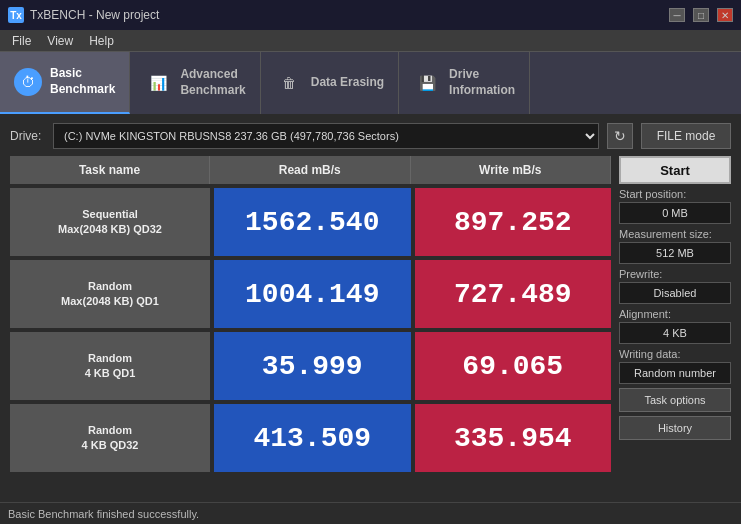 The width and height of the screenshot is (741, 524). What do you see at coordinates (28, 82) in the screenshot?
I see `basic-benchmark-icon: ⏱` at bounding box center [28, 82].